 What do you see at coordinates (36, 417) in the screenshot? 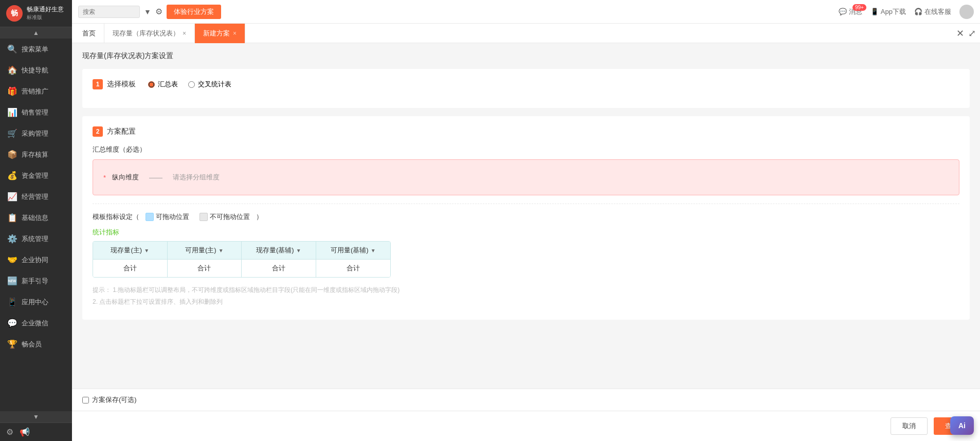
I see `sidebar-scroll-down: ▼` at bounding box center [36, 417].